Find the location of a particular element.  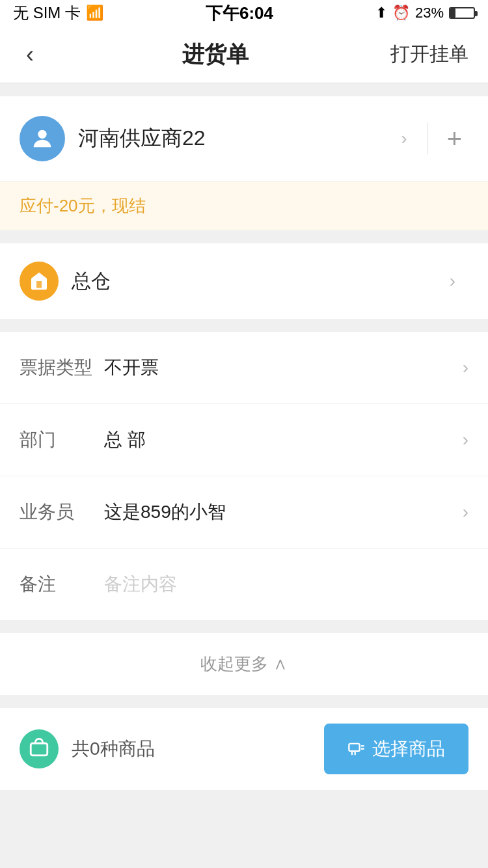

wifi-icon: 📶 is located at coordinates (95, 13).